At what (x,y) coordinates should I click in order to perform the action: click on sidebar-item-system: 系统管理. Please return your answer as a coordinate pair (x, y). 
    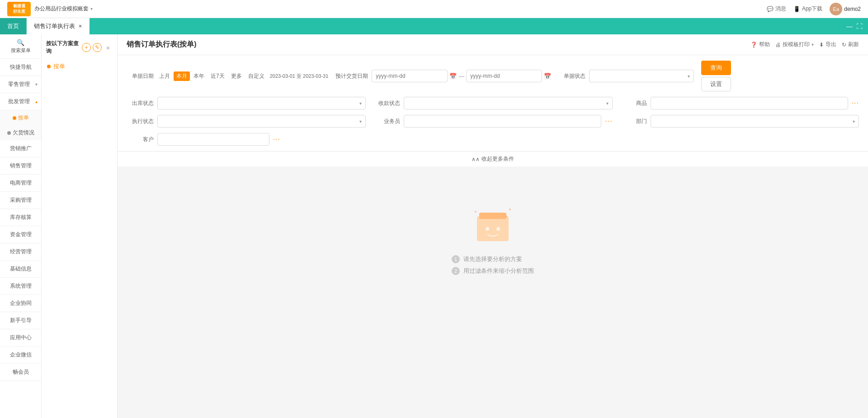
    Looking at the image, I should click on (21, 286).